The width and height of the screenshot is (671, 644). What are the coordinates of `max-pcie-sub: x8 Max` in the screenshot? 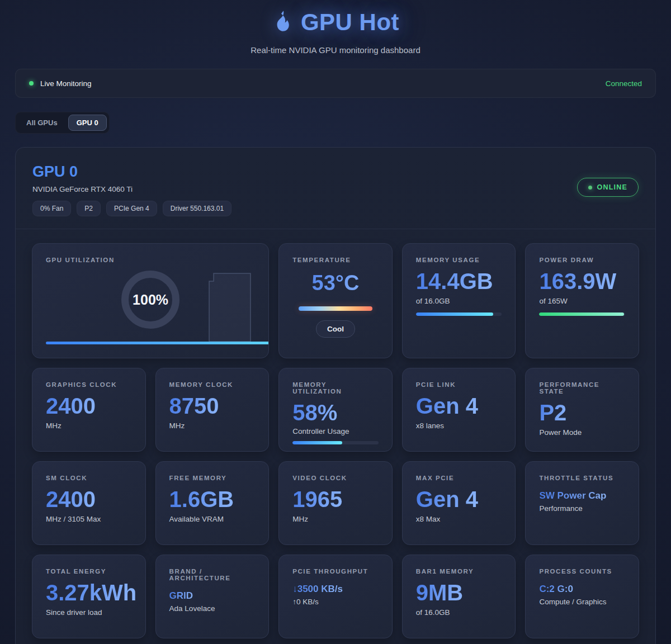 It's located at (459, 519).